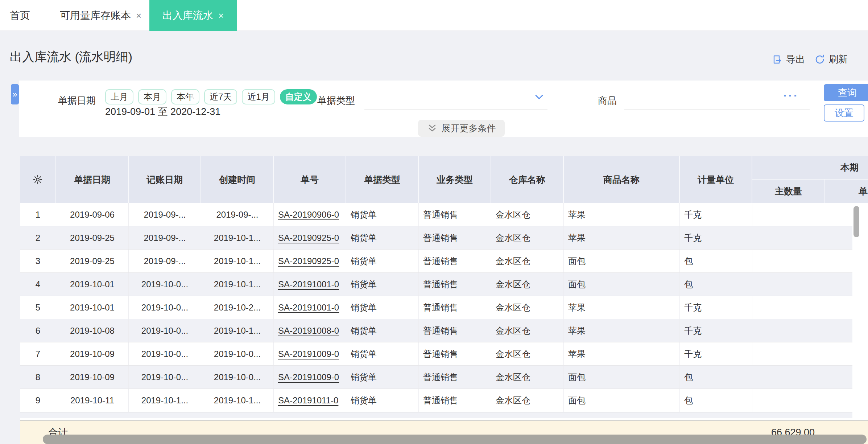 The image size is (868, 444). What do you see at coordinates (310, 400) in the screenshot?
I see `cell-doc-no: SA-20191011-0` at bounding box center [310, 400].